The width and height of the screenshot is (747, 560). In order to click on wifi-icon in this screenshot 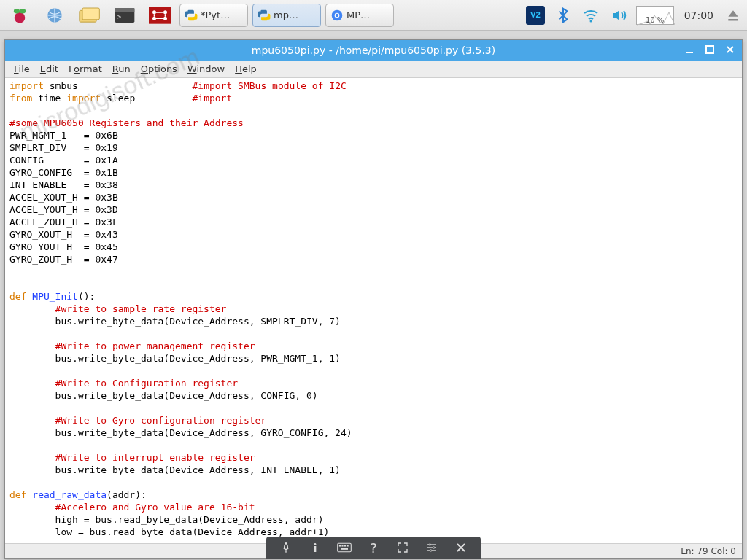, I will do `click(591, 15)`.